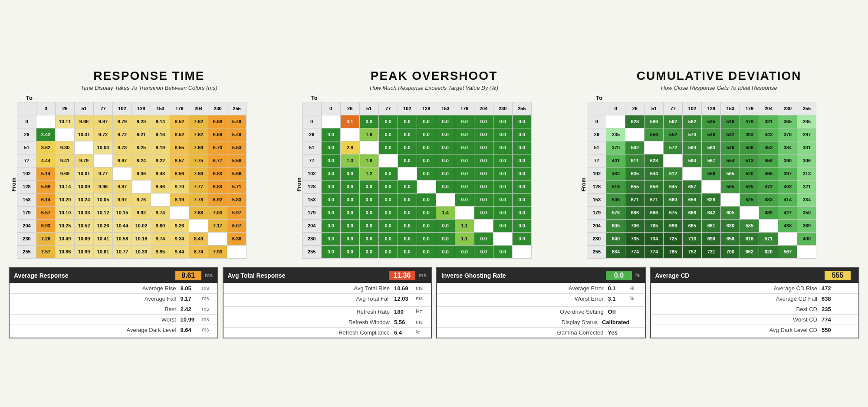  What do you see at coordinates (65, 187) in the screenshot?
I see `table-row: 10.14` at bounding box center [65, 187].